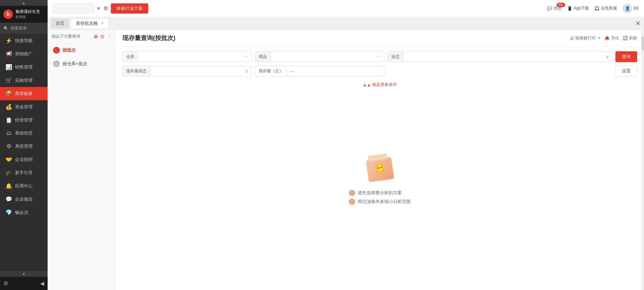 The width and height of the screenshot is (644, 290). What do you see at coordinates (24, 173) in the screenshot?
I see `sidebar-item-10: 🎓新手引导` at bounding box center [24, 173].